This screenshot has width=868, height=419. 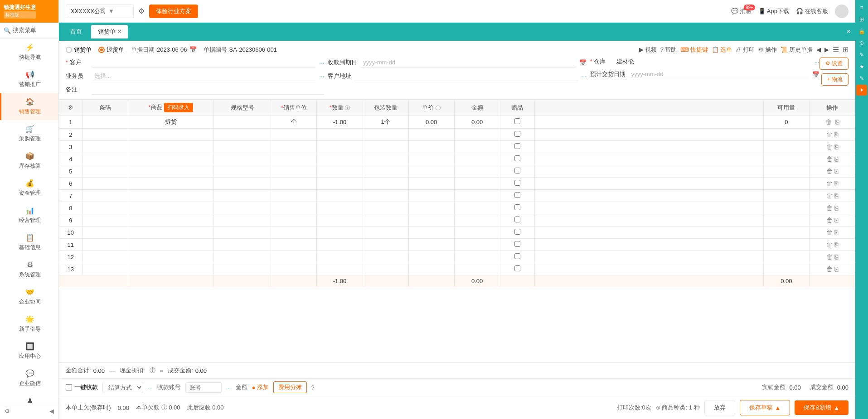 I want to click on expected-date-input, so click(x=719, y=74).